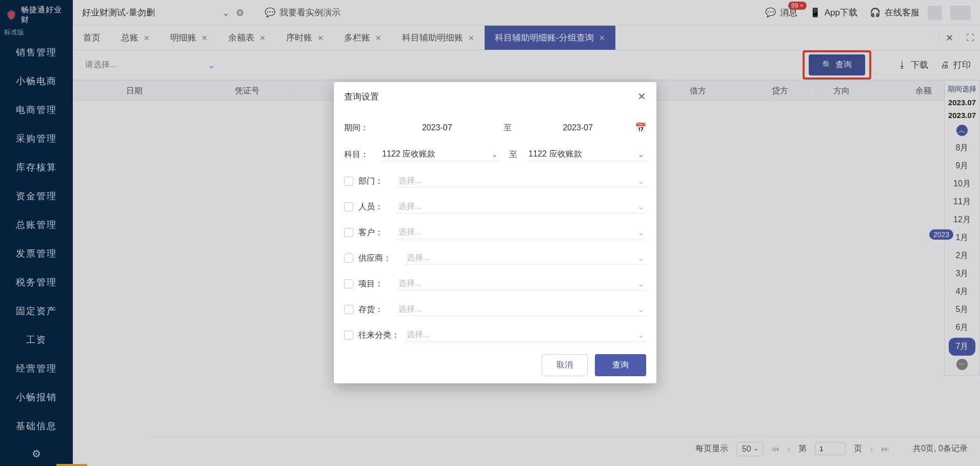  I want to click on filter-label: 供应商：, so click(382, 259).